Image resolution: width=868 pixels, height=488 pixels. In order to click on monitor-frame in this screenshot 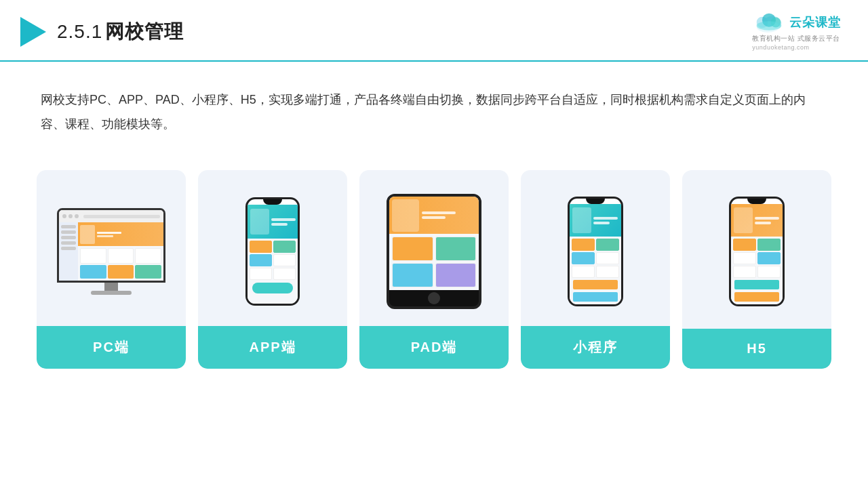, I will do `click(111, 245)`.